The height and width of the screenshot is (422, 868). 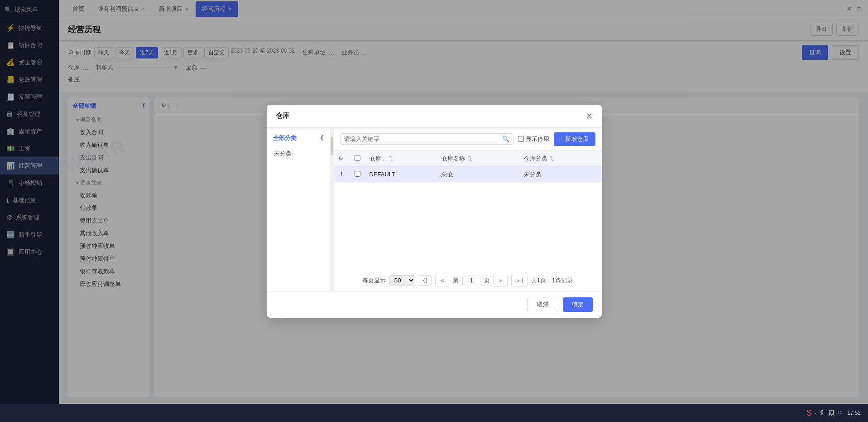 I want to click on modal-header: 仓库 ✕, so click(x=434, y=116).